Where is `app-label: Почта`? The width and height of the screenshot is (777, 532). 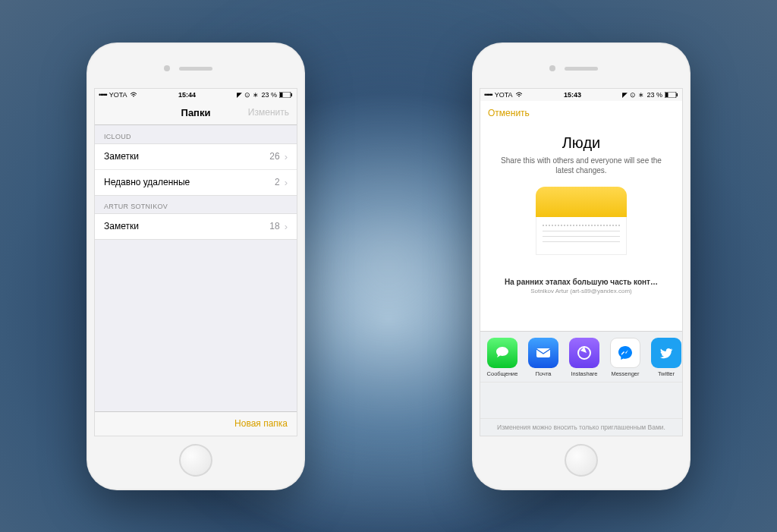
app-label: Почта is located at coordinates (543, 373).